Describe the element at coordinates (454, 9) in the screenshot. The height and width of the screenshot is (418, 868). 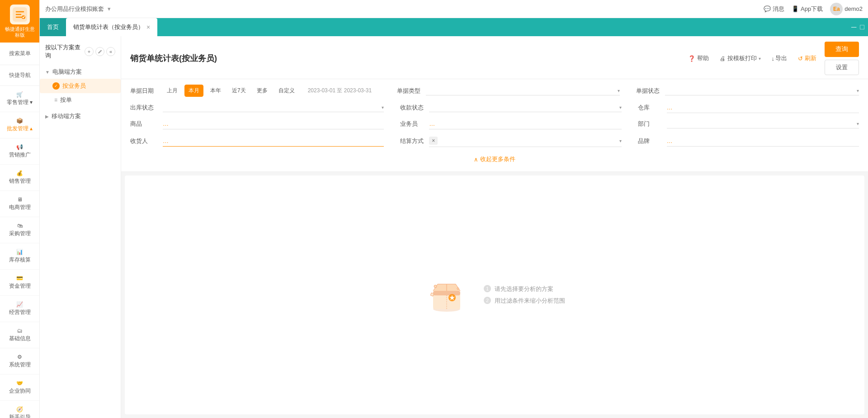
I see `topbar: 办公用品行业模拟账套 ▾ 💬 消息 📱 App下载 Ea demo2` at that location.